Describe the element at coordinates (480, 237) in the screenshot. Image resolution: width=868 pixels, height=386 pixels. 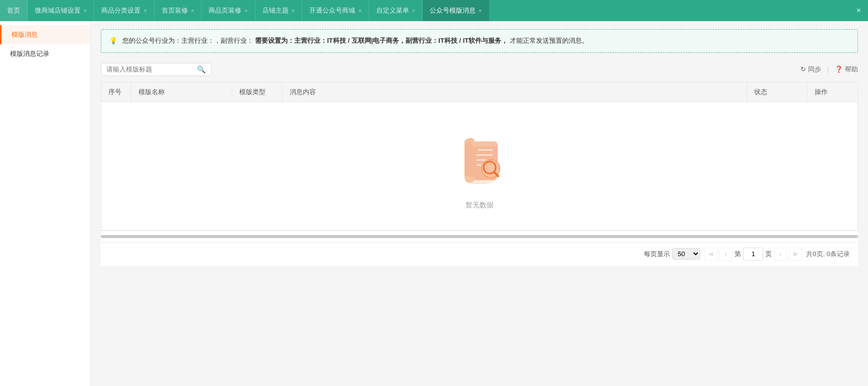
I see `scrollbar-track` at that location.